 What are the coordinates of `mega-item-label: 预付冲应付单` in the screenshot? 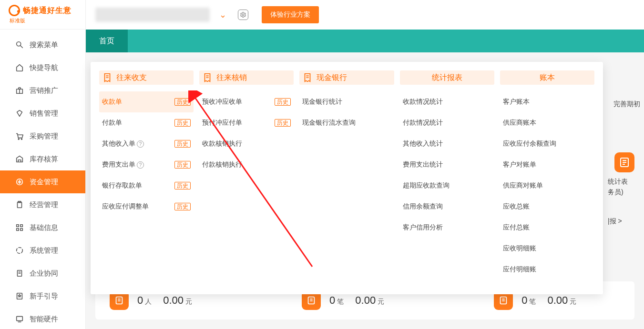 It's located at (222, 123).